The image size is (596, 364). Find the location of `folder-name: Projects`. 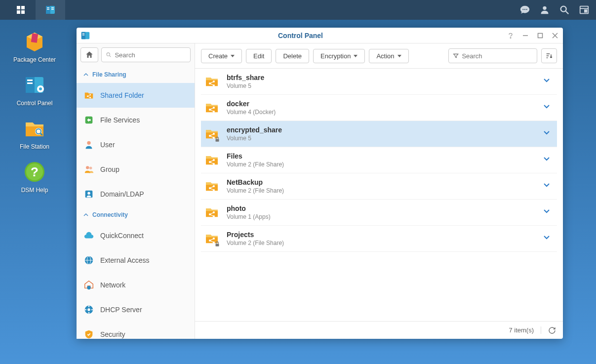

folder-name: Projects is located at coordinates (383, 235).